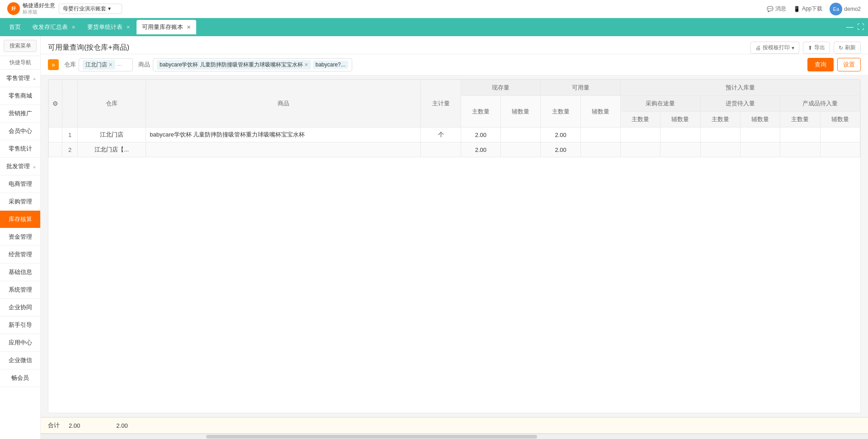 Image resolution: width=868 pixels, height=439 pixels. I want to click on sidebar-item-system-mgmt: 系统管理, so click(20, 290).